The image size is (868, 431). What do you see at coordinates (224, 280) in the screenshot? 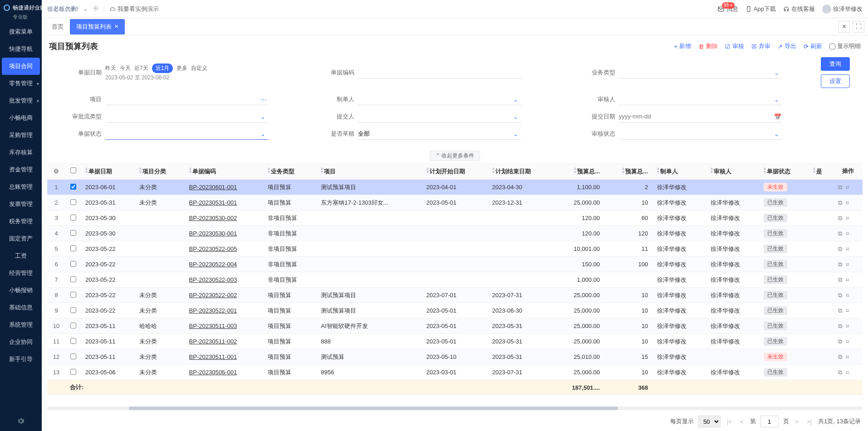
I see `cell-code: BP-20230522-003` at bounding box center [224, 280].